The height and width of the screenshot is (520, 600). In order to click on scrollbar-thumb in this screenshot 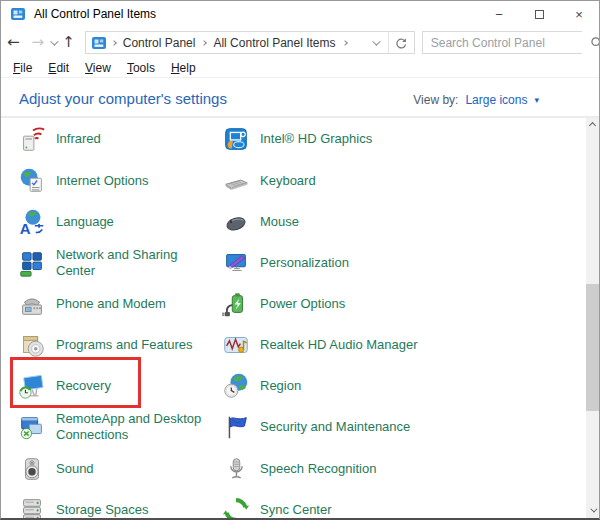, I will do `click(592, 348)`.